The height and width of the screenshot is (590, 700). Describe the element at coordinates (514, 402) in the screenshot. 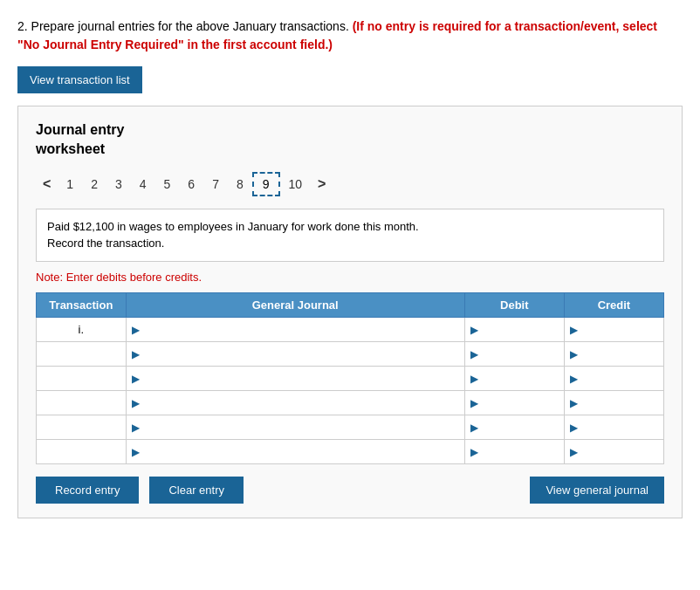

I see `debit-cell-4: ▶` at that location.